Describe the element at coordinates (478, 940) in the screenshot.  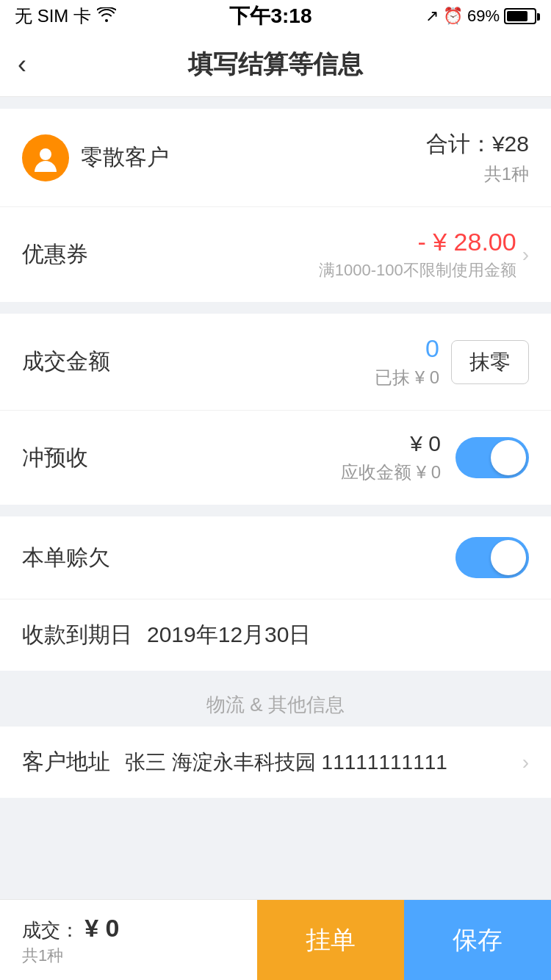
I see `save-button: 保存` at that location.